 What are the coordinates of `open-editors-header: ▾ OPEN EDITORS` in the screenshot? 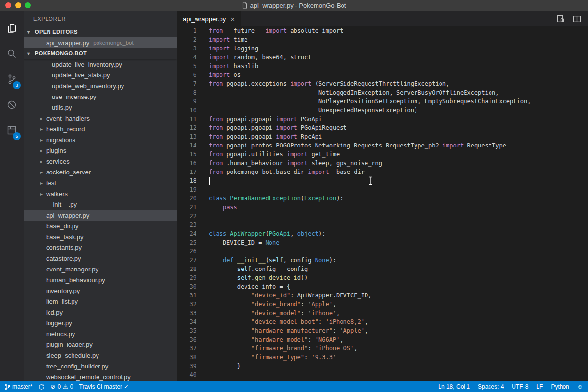 It's located at (100, 32).